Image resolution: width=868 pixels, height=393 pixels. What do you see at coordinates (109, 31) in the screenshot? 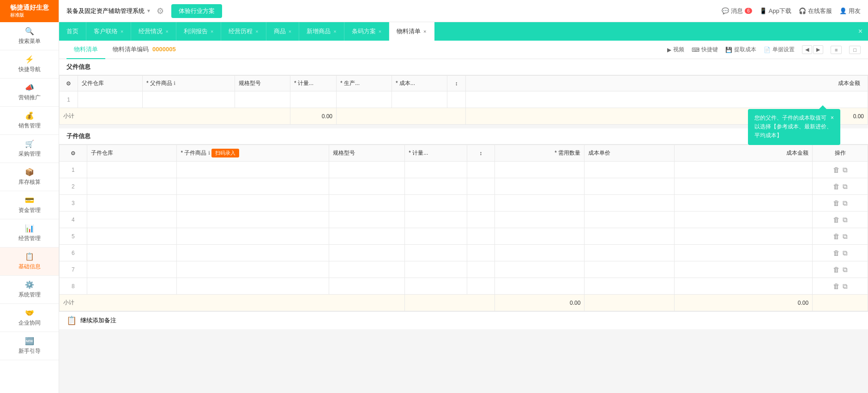
I see `tab-customers: 客户联络 ×` at bounding box center [109, 31].